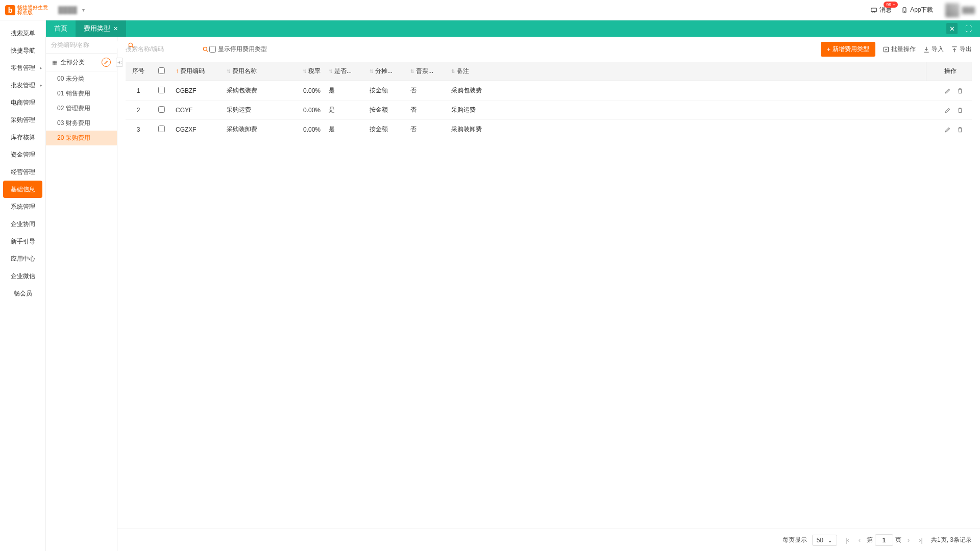 Image resolution: width=980 pixels, height=551 pixels. I want to click on sidebar-item-企业协同: 企业协同, so click(22, 224).